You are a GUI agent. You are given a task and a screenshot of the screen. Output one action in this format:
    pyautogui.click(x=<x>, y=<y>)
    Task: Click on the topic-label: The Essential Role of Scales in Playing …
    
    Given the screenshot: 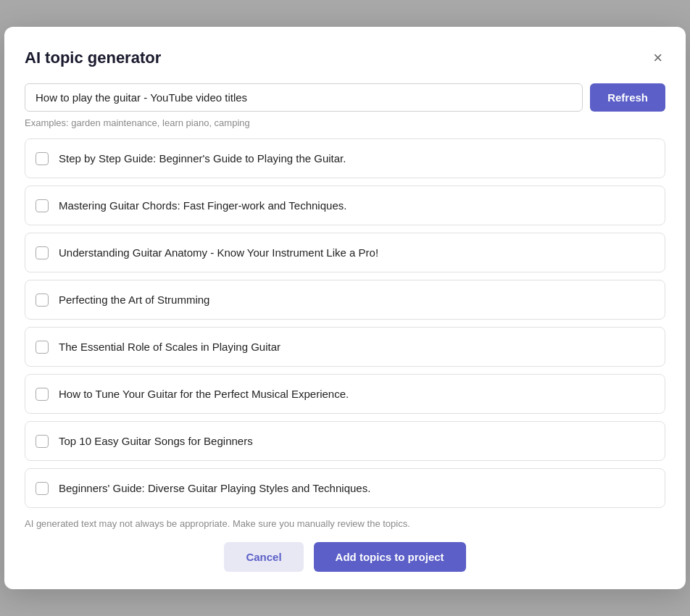 What is the action you would take?
    pyautogui.click(x=170, y=346)
    